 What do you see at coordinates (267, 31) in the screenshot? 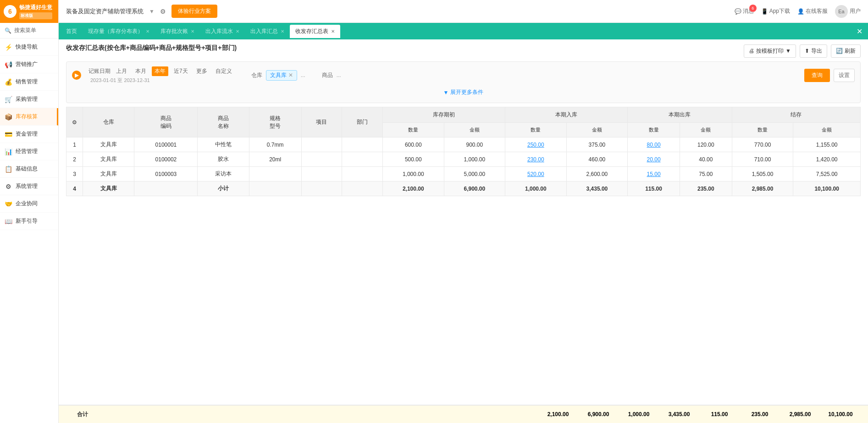
I see `tab-summary-inout: 出入库汇总 ✕` at bounding box center [267, 31].